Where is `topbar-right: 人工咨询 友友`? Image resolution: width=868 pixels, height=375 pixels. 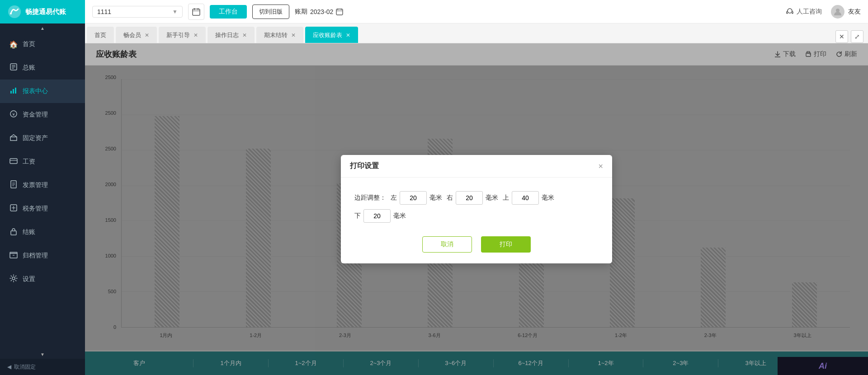
topbar-right: 人工咨询 友友 is located at coordinates (823, 12).